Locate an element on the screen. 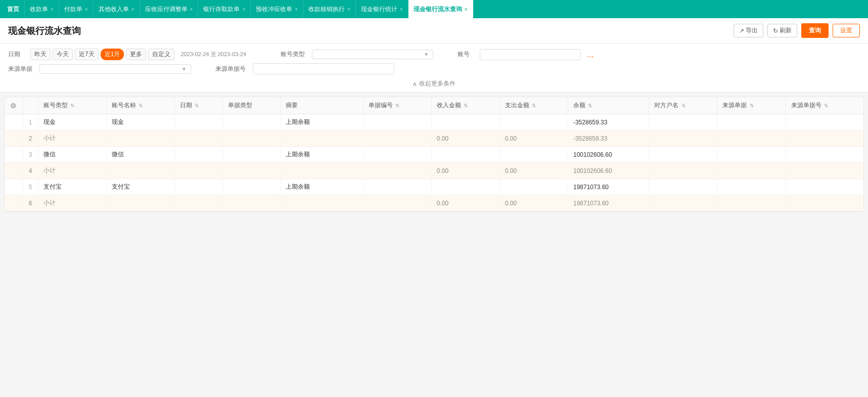 The image size is (868, 397). filter-row-date: 日期 昨天 今天 近7天 近1月 更多 自定义 2023-02-24 至 202… is located at coordinates (434, 55).